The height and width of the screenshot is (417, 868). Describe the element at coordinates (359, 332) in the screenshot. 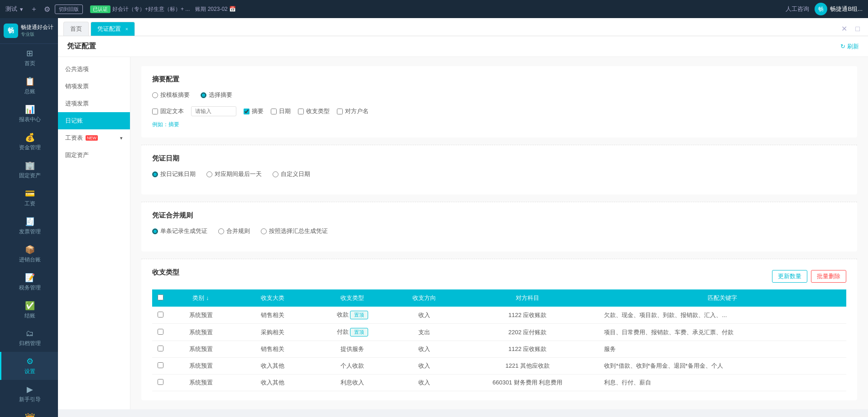

I see `row2-tag-button: 置顶` at that location.